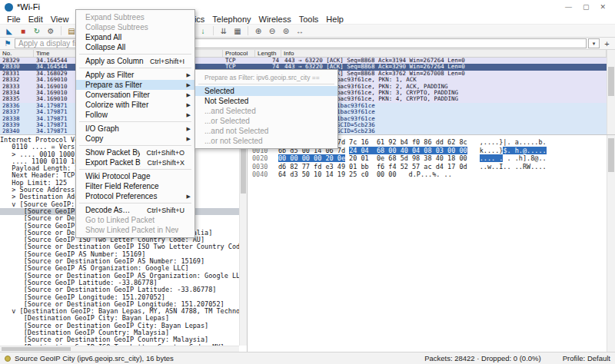  I want to click on context-menu-item: Copy ▶, so click(135, 138).